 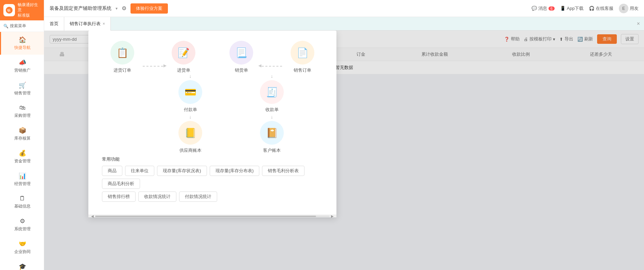 What do you see at coordinates (119, 197) in the screenshot?
I see `func-btn-sales-rank: 销售排行榜` at bounding box center [119, 197].